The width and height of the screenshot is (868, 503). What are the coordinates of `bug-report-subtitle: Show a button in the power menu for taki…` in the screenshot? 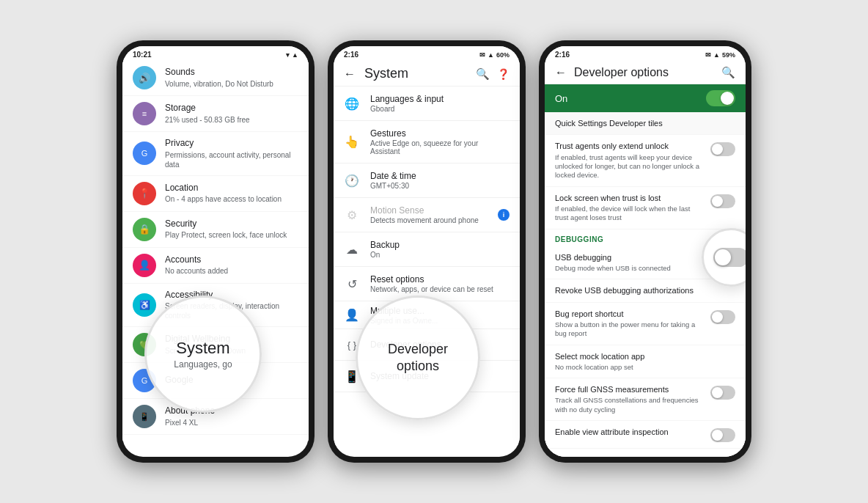 It's located at (630, 330).